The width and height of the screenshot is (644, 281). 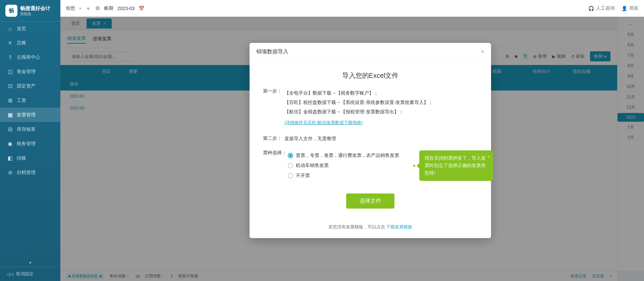 I want to click on step1-content: 【全电平台】数据下载→【税务数字账户】； 【百旺】税控盘数据下载→【系统设置-系…, so click(x=359, y=108).